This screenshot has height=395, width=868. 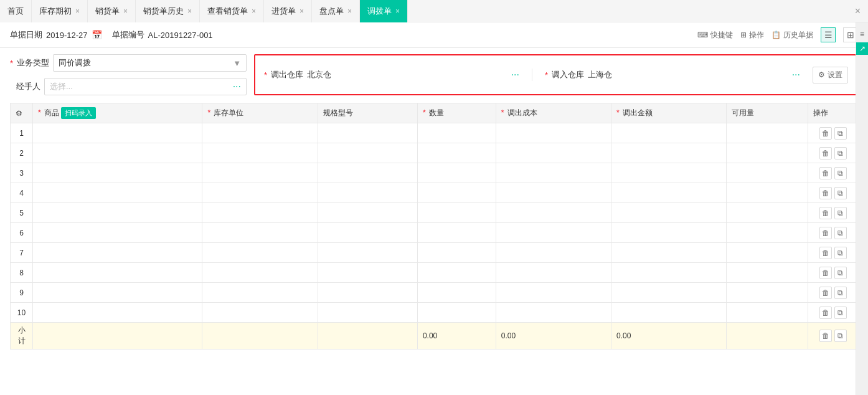 I want to click on business-type-select: 同价调拨 ▼, so click(x=149, y=63).